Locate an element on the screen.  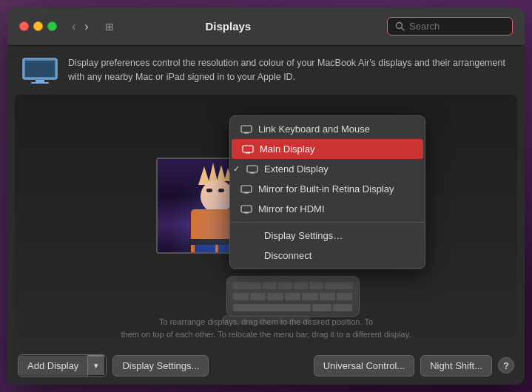
close-button is located at coordinates (24, 27).